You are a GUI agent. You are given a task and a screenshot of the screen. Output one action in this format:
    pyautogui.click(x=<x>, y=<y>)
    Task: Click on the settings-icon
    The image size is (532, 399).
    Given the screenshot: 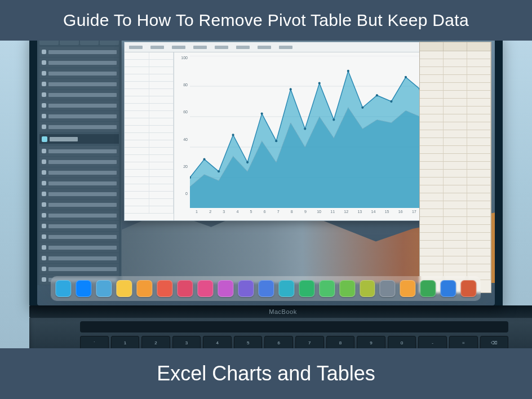 What is the action you would take?
    pyautogui.click(x=388, y=289)
    